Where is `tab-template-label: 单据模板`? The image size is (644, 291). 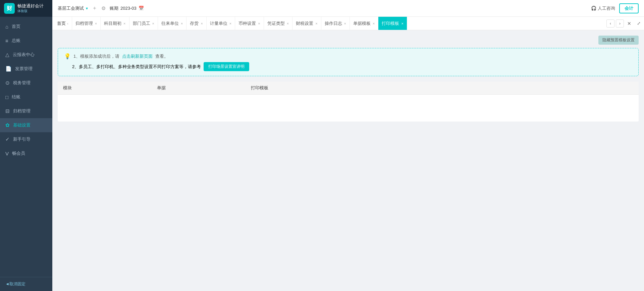
tab-template-label: 单据模板 is located at coordinates (362, 23).